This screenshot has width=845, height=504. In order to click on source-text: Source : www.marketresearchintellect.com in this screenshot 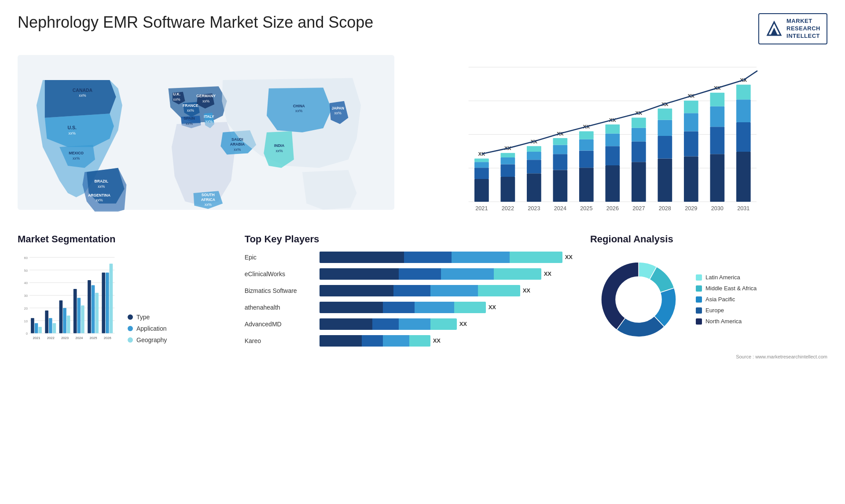, I will do `click(709, 357)`.